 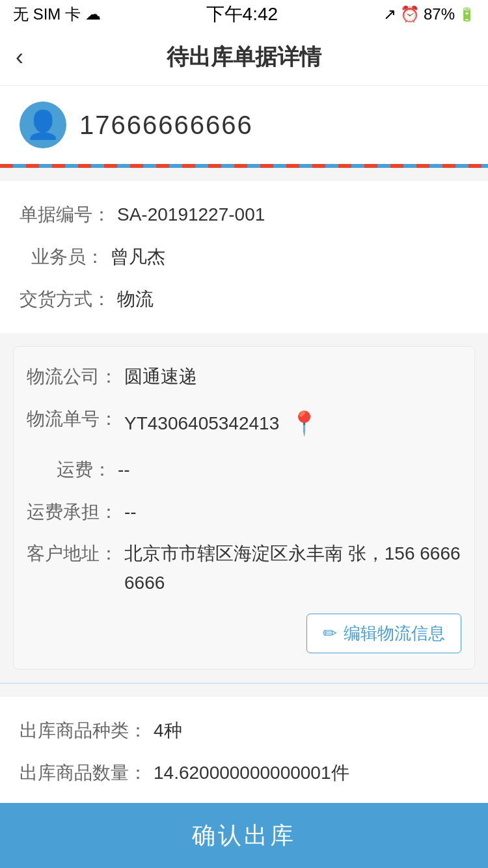 What do you see at coordinates (439, 14) in the screenshot?
I see `battery-level: 87%` at bounding box center [439, 14].